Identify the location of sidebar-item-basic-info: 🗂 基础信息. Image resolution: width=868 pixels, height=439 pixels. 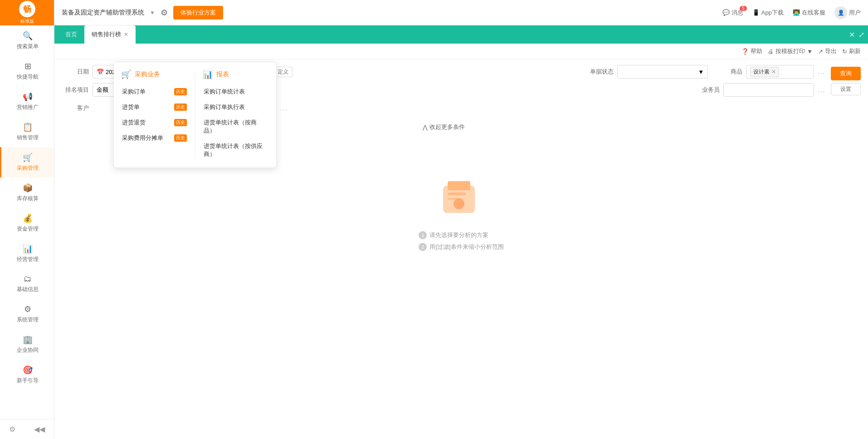
(27, 284).